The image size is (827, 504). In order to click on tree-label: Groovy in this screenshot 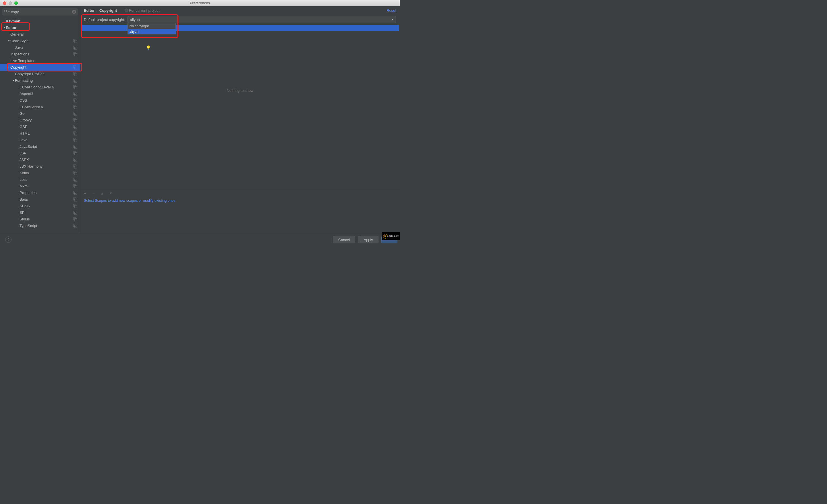, I will do `click(46, 120)`.